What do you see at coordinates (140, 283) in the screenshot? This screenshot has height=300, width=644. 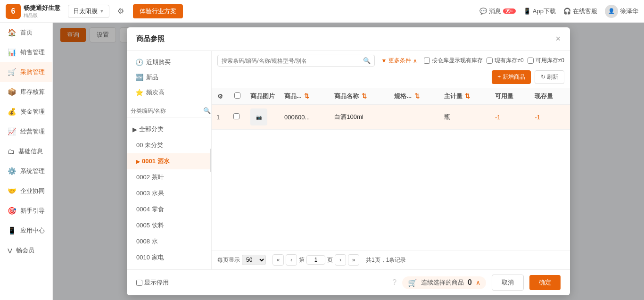 I see `show-disabled-checkbox` at bounding box center [140, 283].